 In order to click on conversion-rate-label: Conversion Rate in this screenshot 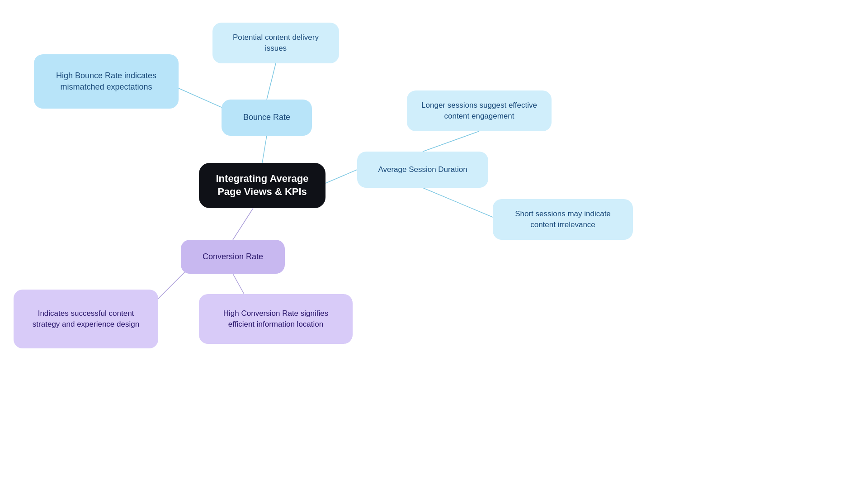, I will do `click(233, 257)`.